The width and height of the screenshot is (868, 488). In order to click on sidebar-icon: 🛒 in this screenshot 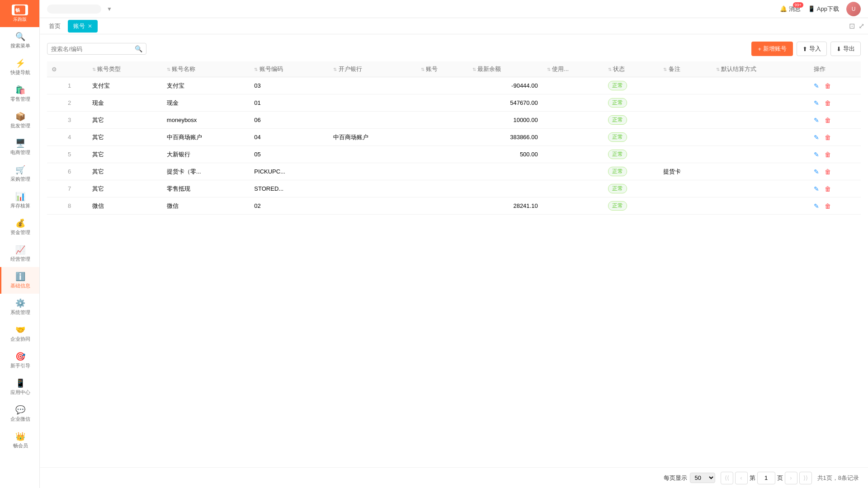, I will do `click(20, 170)`.